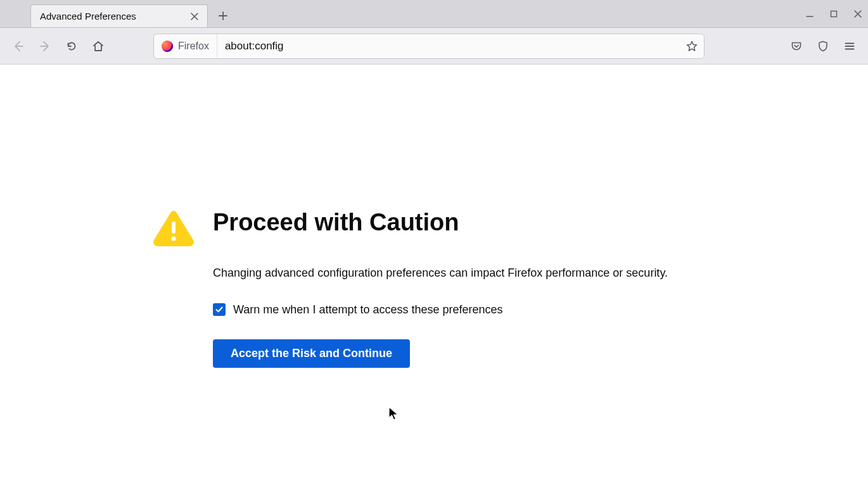  Describe the element at coordinates (223, 16) in the screenshot. I see `new-tab-button` at that location.